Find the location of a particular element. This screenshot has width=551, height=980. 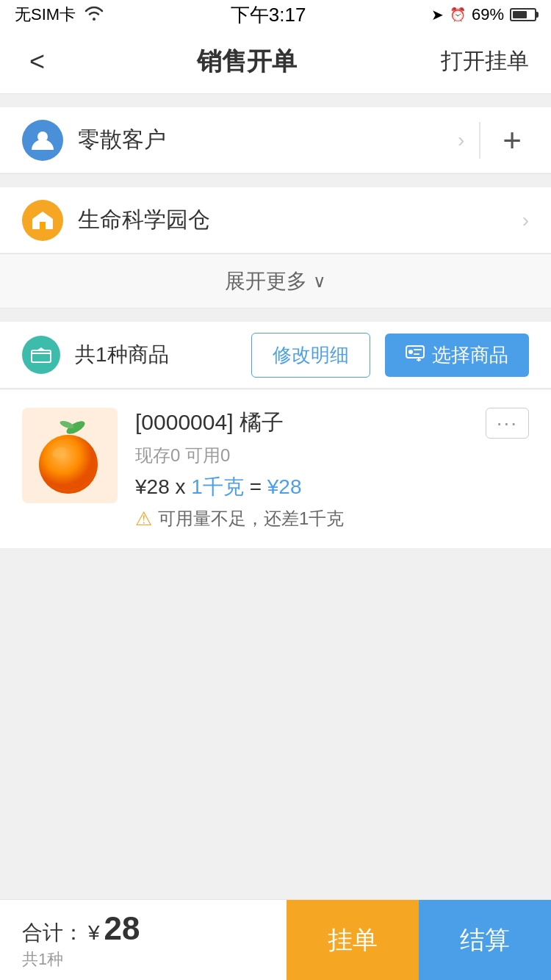

product-section-header: 共1种商品 修改明细 选择商品 is located at coordinates (276, 355).